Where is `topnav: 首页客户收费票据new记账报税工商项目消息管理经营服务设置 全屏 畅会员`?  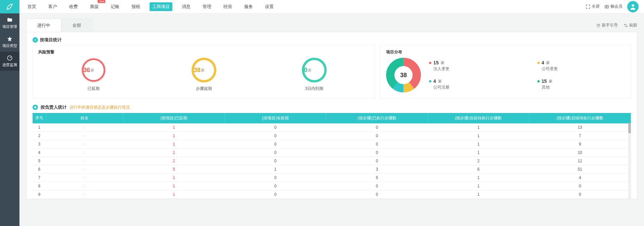
topnav: 首页客户收费票据new记账报税工商项目消息管理经营服务设置 全屏 畅会员 is located at coordinates (332, 7).